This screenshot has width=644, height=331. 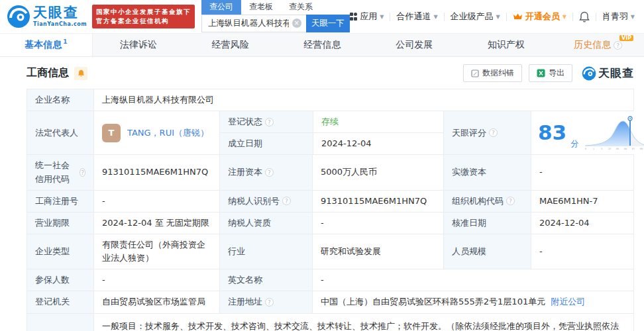 What do you see at coordinates (60, 201) in the screenshot?
I see `reg-number-label: 工商注册号` at bounding box center [60, 201].